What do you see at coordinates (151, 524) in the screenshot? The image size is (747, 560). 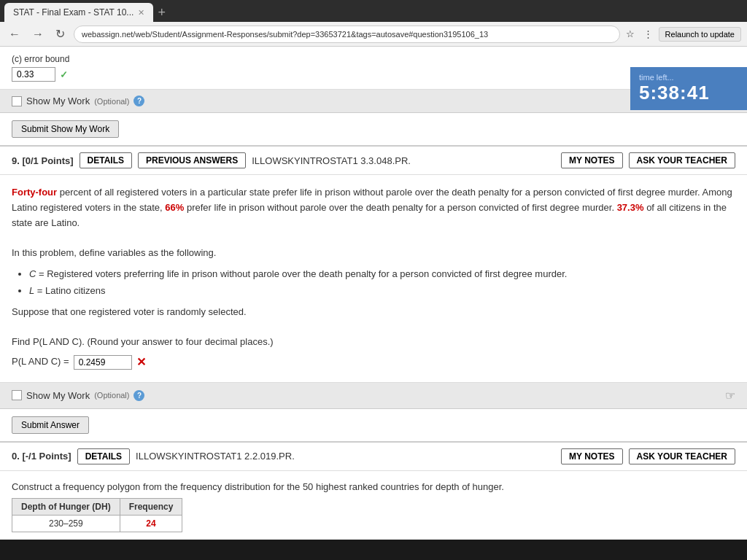 I see `freq-val-1: 24` at bounding box center [151, 524].